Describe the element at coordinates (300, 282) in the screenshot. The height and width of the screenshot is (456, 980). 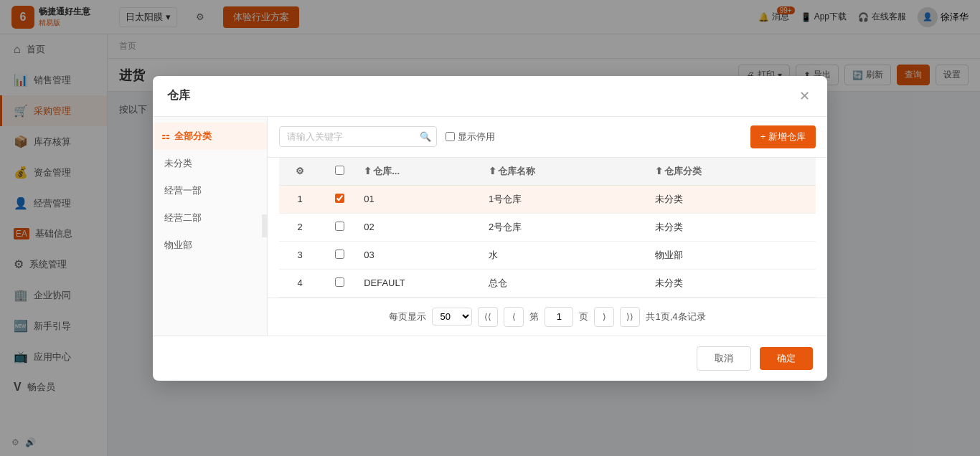
I see `row-num: 4` at that location.